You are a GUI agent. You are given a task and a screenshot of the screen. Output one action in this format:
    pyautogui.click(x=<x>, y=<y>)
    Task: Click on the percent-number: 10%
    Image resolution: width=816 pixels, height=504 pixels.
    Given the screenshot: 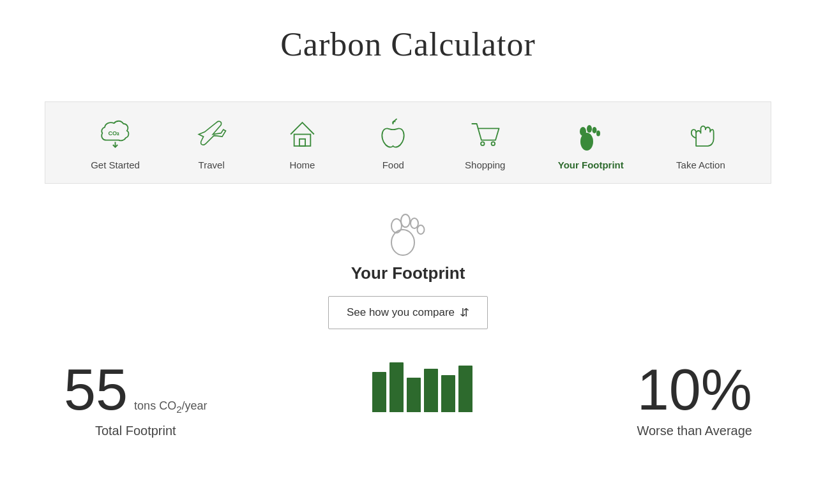 What is the action you would take?
    pyautogui.click(x=695, y=390)
    